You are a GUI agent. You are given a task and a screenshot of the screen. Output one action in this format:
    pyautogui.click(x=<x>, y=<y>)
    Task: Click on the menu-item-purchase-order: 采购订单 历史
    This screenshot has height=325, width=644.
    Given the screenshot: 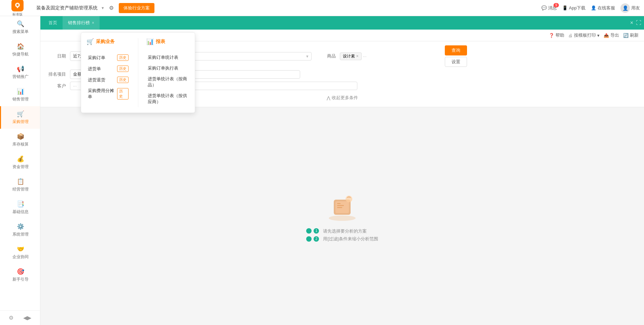 What is the action you would take?
    pyautogui.click(x=108, y=58)
    